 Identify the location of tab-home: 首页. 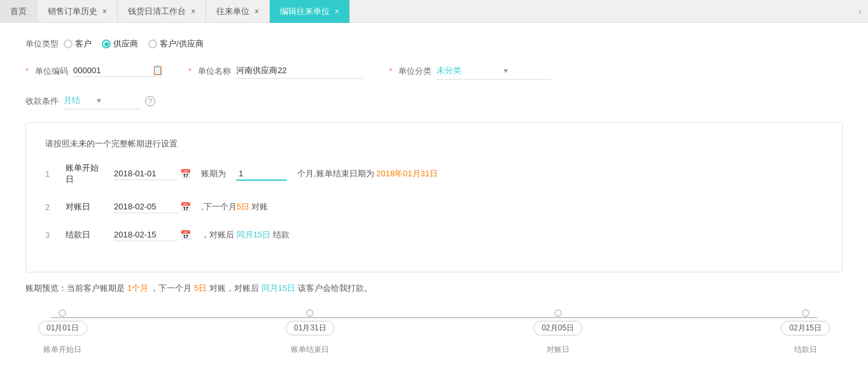
(19, 11).